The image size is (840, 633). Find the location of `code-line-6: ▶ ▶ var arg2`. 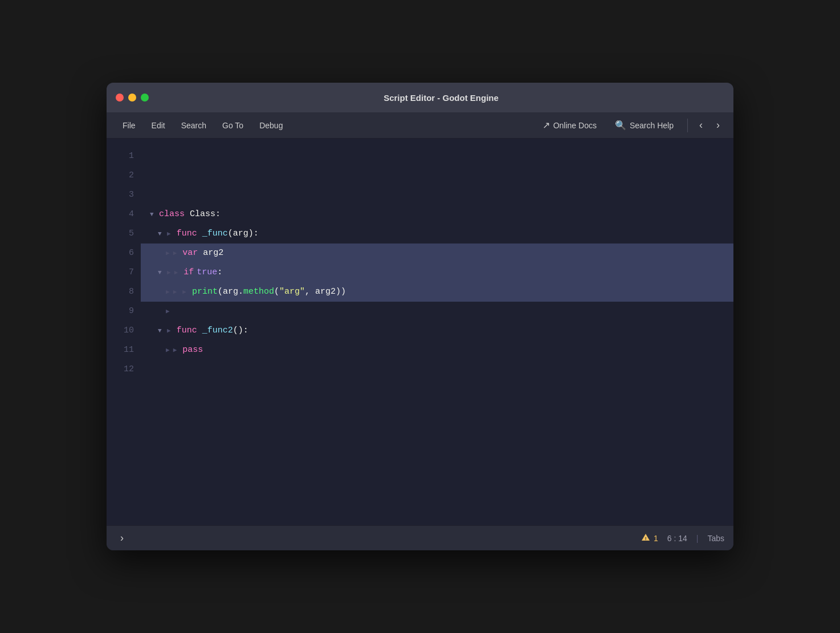

code-line-6: ▶ ▶ var arg2 is located at coordinates (437, 253).